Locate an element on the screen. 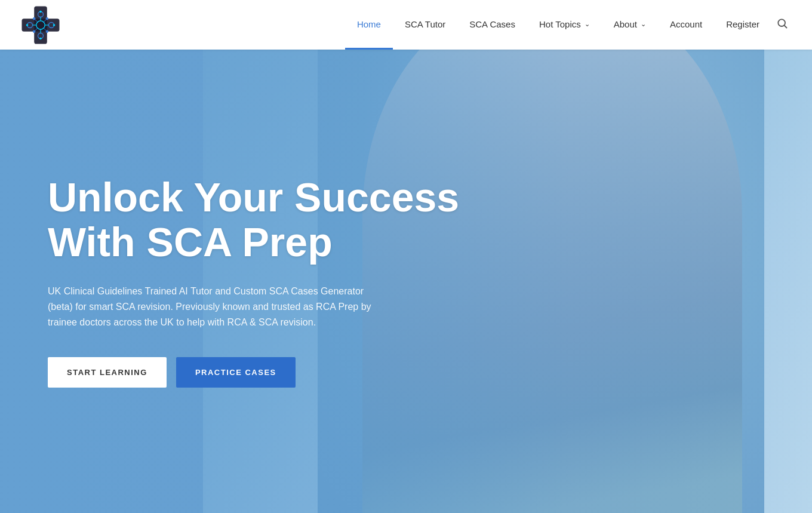 The image size is (812, 513). nav-item-account: Account is located at coordinates (686, 25).